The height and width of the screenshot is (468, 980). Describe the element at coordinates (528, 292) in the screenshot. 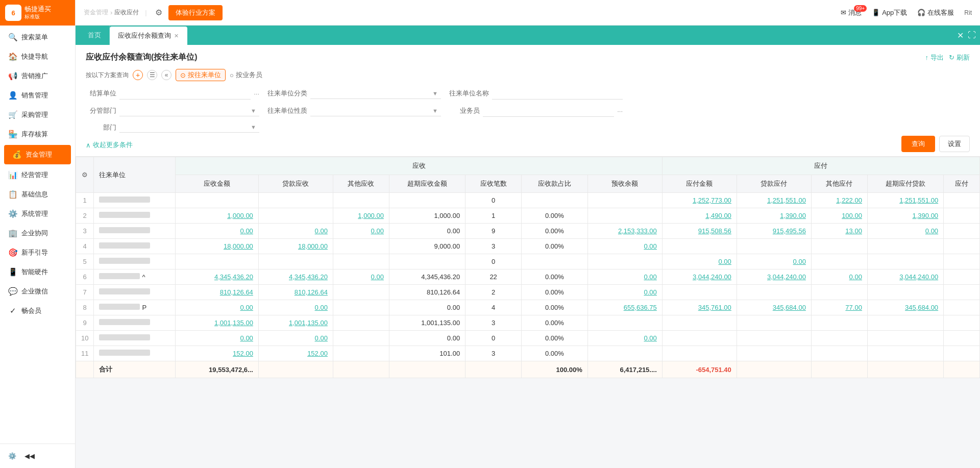

I see `table-row: 7810,126.64810,126.64810,126.6420.00%0.0…` at that location.